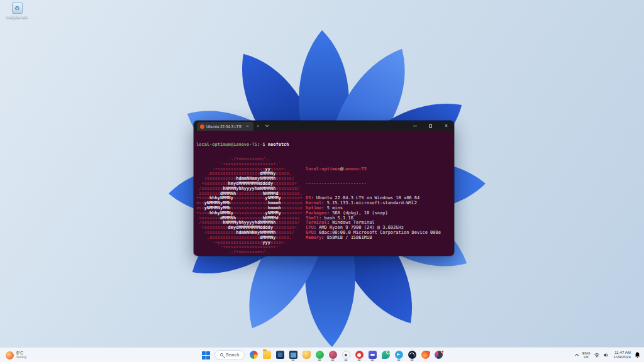 Image resolution: width=644 pixels, height=362 pixels. Describe the element at coordinates (248, 126) in the screenshot. I see `tab-close-icon: ×` at that location.